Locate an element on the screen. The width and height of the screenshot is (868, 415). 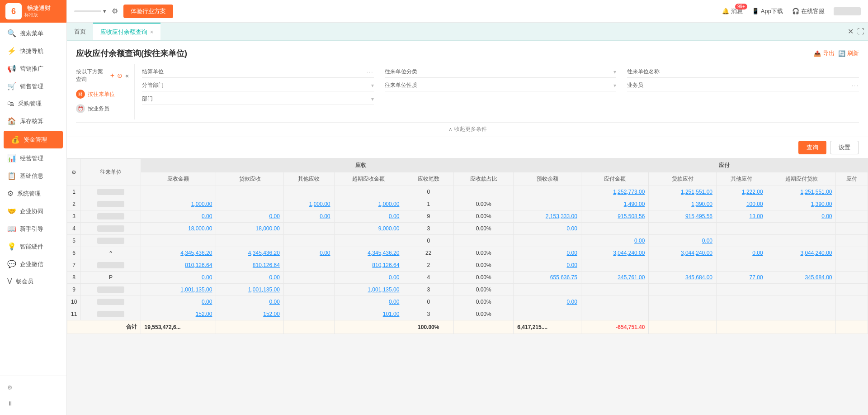
partner-option-icon: 财 is located at coordinates (80, 94).